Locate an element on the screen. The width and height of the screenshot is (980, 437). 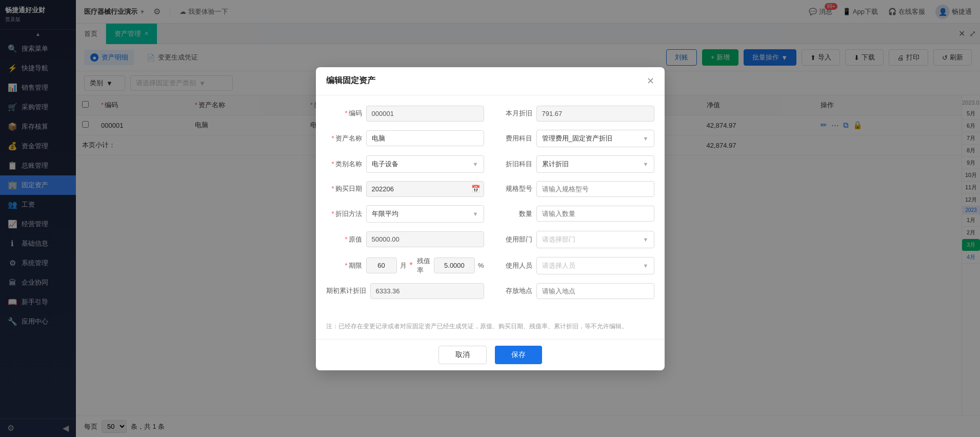
period-inline: 月 * 残值率 % is located at coordinates (425, 266).